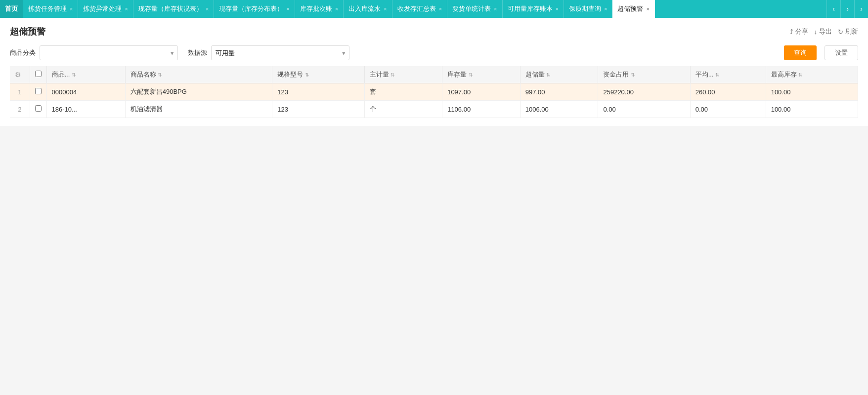  I want to click on data-table: ⚙ 商品... ⇅ 商品名称 ⇅ 规格型号 ⇅ 主计量, so click(434, 92).